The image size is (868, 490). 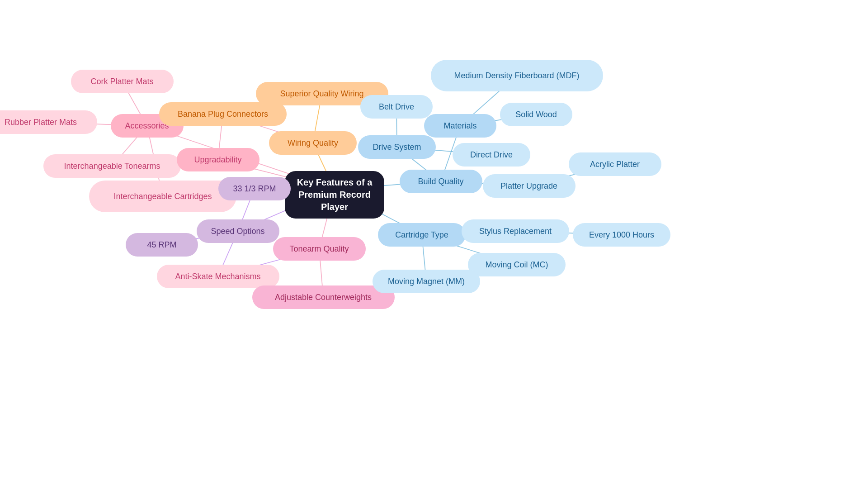 I want to click on node-direct_drive: Direct Drive, so click(x=491, y=155).